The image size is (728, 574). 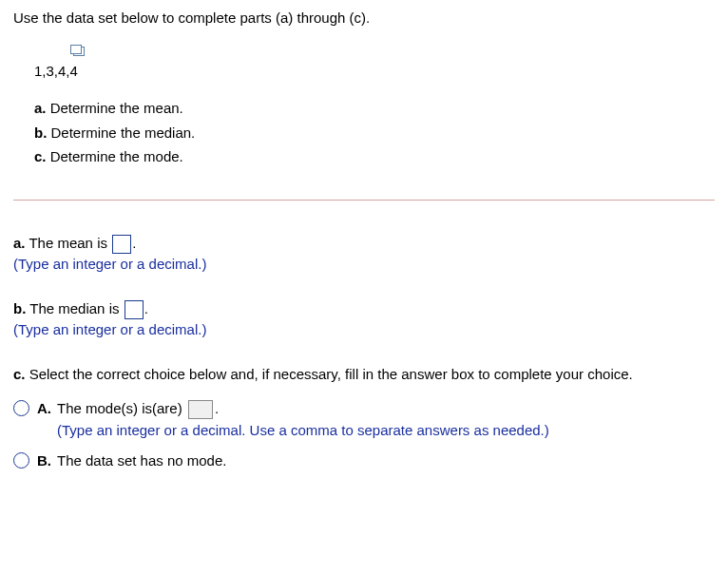 I want to click on choice-b-label: B., so click(x=44, y=462).